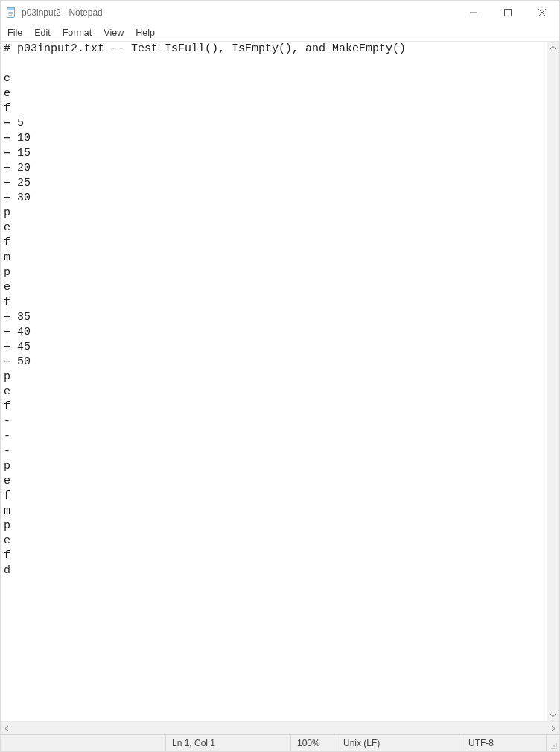  Describe the element at coordinates (399, 743) in the screenshot. I see `status-line-ending: Unix (LF)` at that location.